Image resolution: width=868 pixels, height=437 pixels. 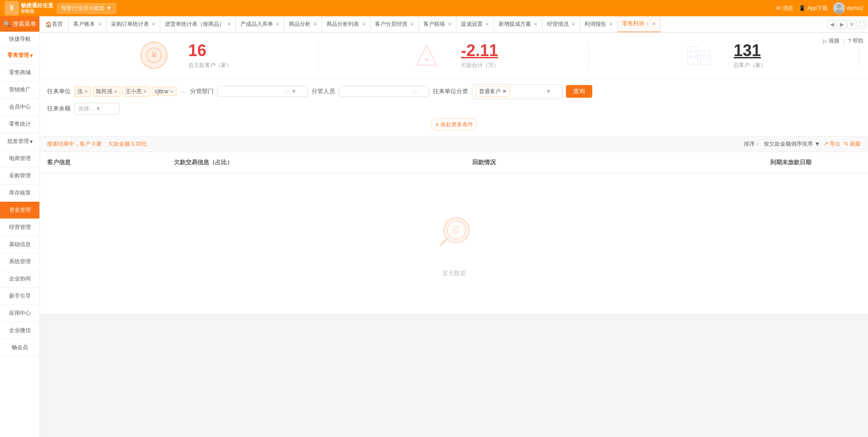 What do you see at coordinates (20, 296) in the screenshot?
I see `sidebar-item-guide: 新手引导` at bounding box center [20, 296].